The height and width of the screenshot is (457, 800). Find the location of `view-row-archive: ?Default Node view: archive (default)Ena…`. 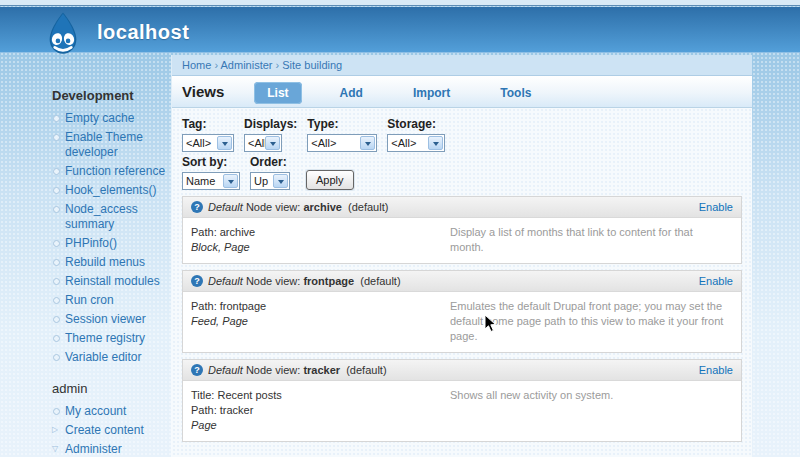

view-row-archive: ?Default Node view: archive (default)Ena… is located at coordinates (462, 230).